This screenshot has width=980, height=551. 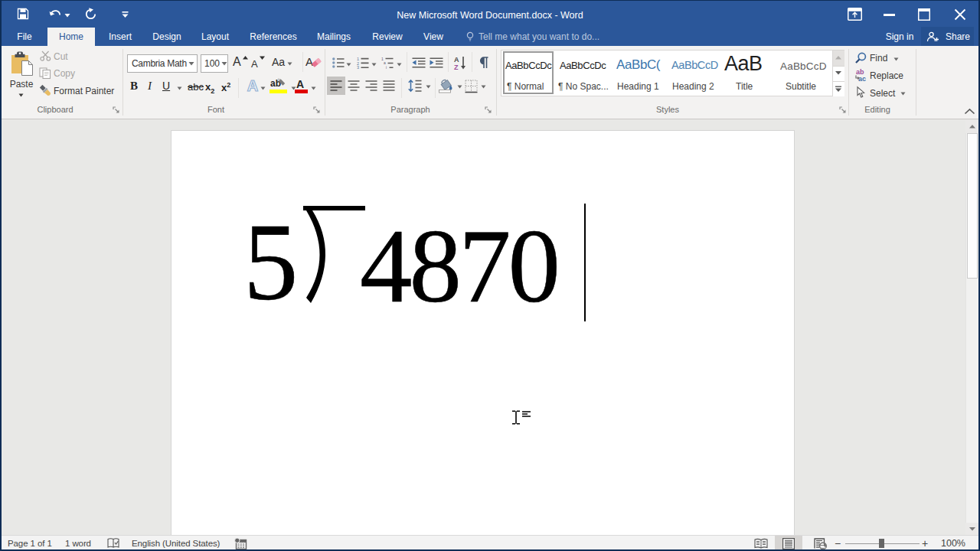 What do you see at coordinates (456, 67) in the screenshot?
I see `svg-text: Z` at bounding box center [456, 67].